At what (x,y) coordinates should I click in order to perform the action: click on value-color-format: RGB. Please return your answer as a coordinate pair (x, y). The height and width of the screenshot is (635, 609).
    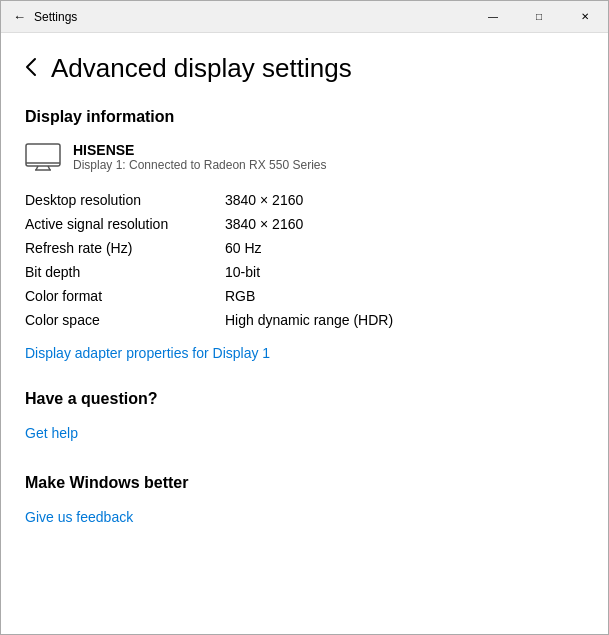
    Looking at the image, I should click on (240, 296).